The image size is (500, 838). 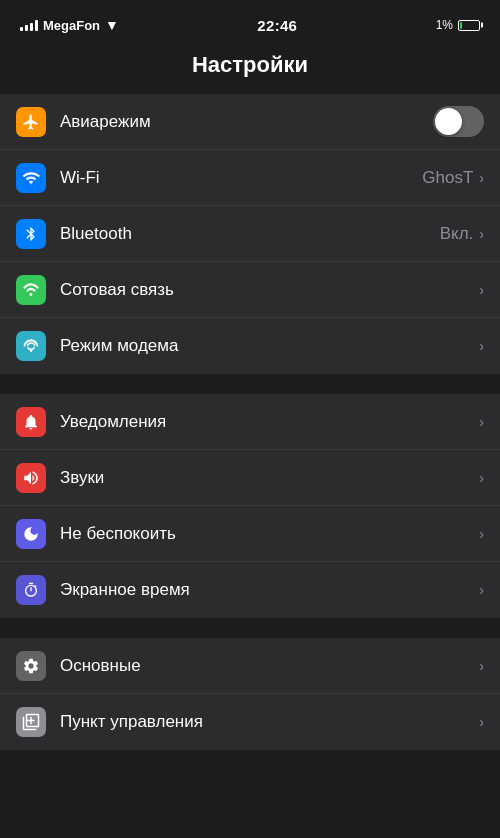 What do you see at coordinates (482, 534) in the screenshot?
I see `donotdisturb-chevron-icon: ›` at bounding box center [482, 534].